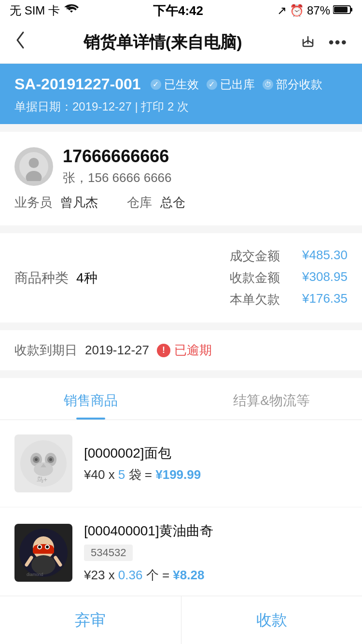  Describe the element at coordinates (181, 350) in the screenshot. I see `due-date-section: 收款到期日 2019-12-27 ! 已逾期` at that location.